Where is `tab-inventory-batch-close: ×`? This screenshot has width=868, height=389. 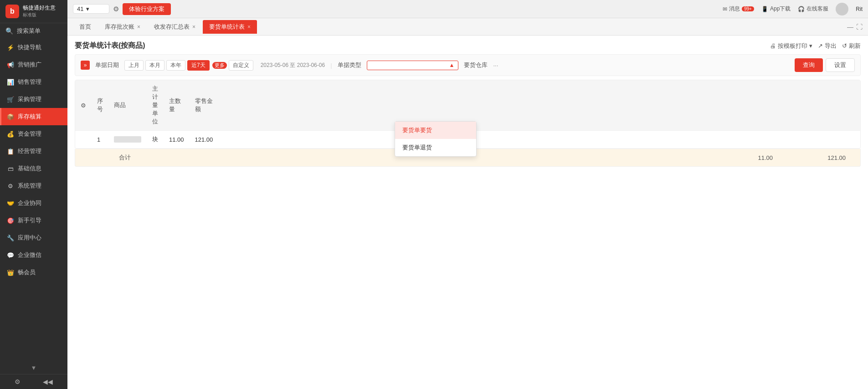
tab-inventory-batch-close: × is located at coordinates (139, 27).